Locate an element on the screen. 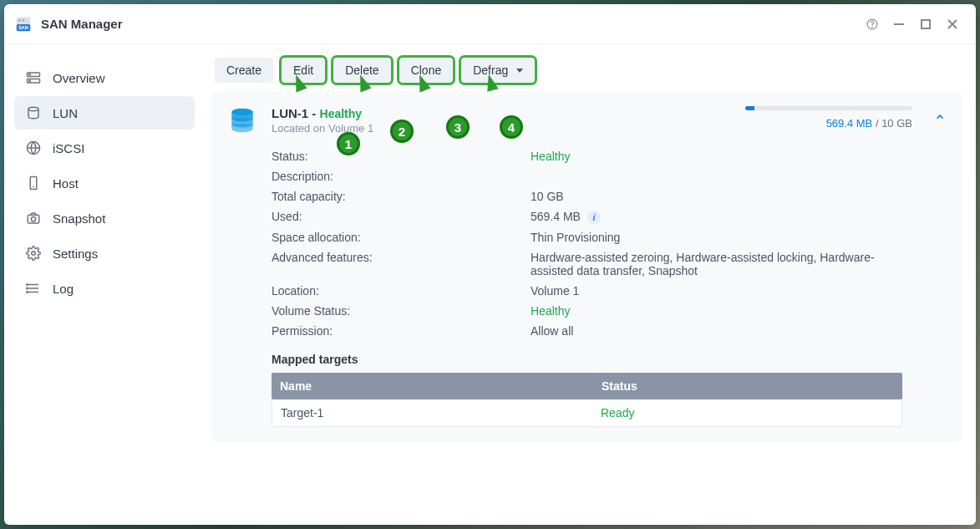 The height and width of the screenshot is (529, 980). app-icon: SAN is located at coordinates (23, 24).